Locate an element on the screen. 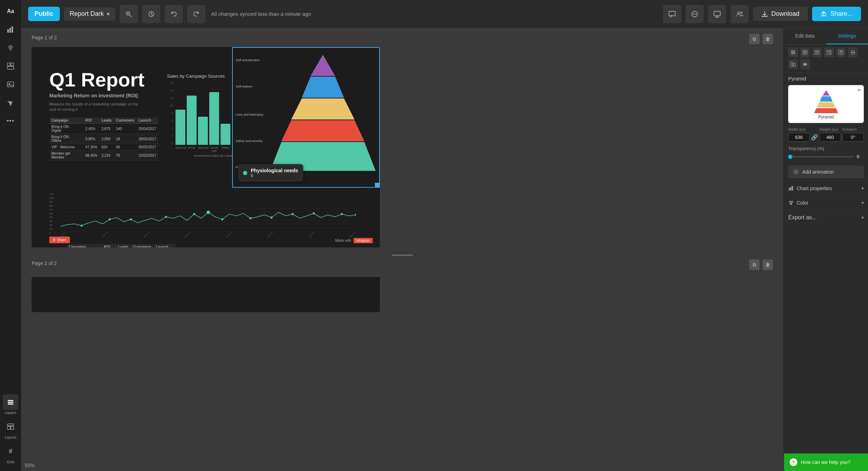 This screenshot has width=868, height=471. export-row: Export as... ▾ is located at coordinates (826, 217).